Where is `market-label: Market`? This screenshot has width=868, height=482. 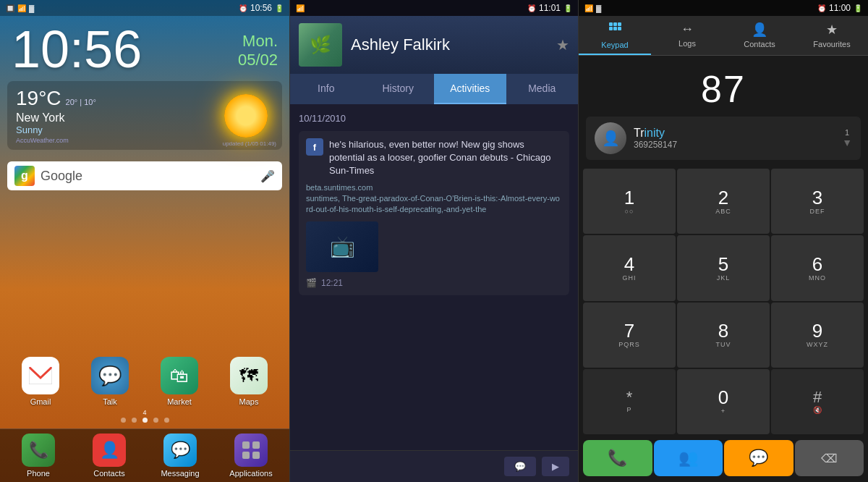
market-label: Market is located at coordinates (179, 402).